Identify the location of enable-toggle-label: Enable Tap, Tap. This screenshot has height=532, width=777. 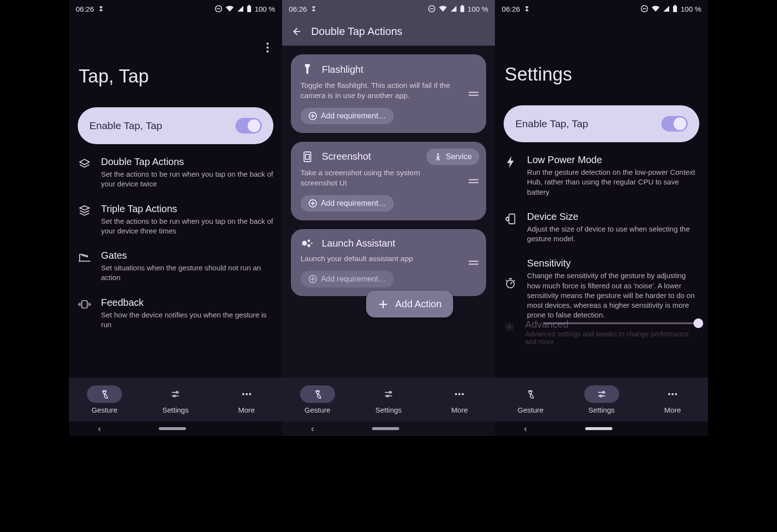
(552, 124).